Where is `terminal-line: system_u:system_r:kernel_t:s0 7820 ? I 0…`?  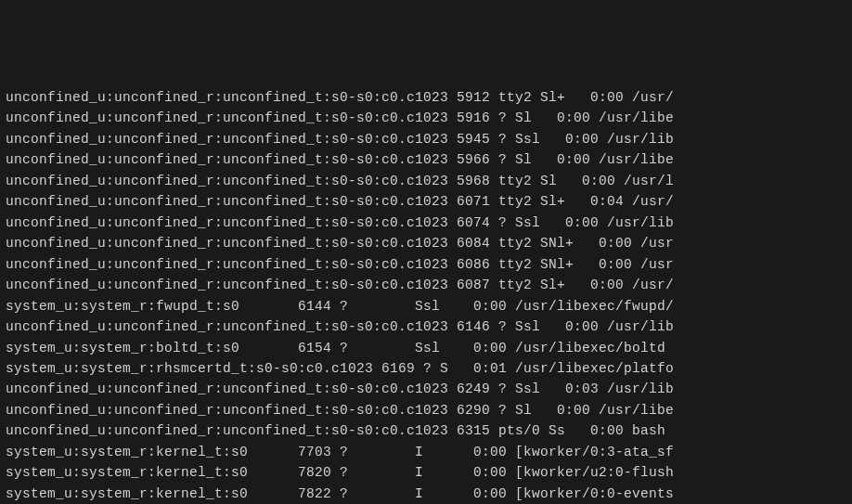
terminal-line: system_u:system_r:kernel_t:s0 7820 ? I 0… is located at coordinates (426, 472).